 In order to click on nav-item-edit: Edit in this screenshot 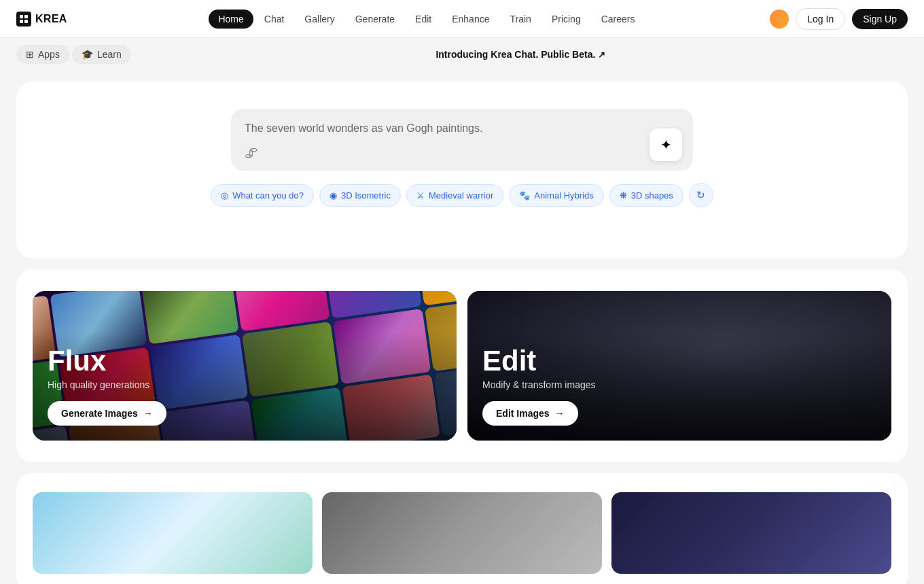, I will do `click(423, 19)`.